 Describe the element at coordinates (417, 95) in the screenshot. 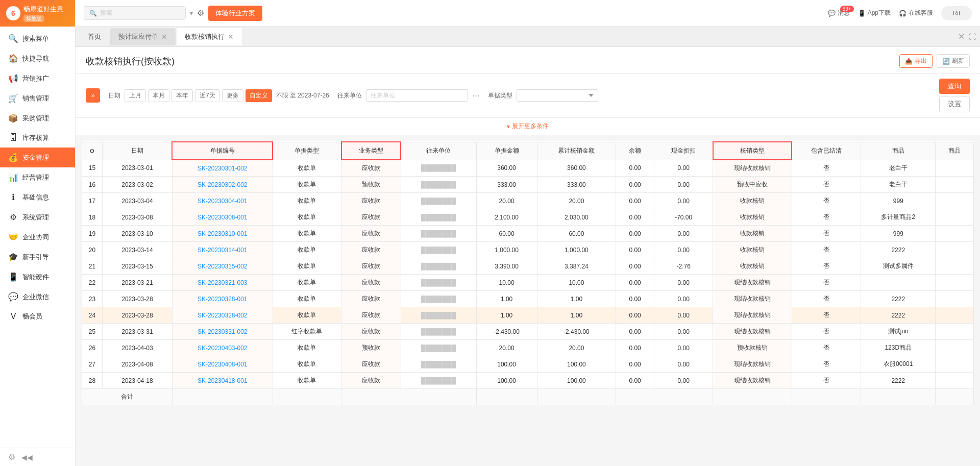

I see `partner-input` at that location.